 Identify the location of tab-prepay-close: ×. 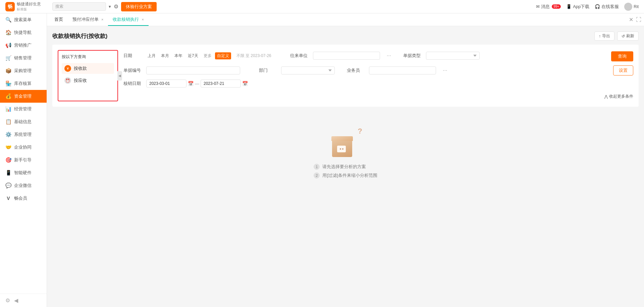
(102, 19).